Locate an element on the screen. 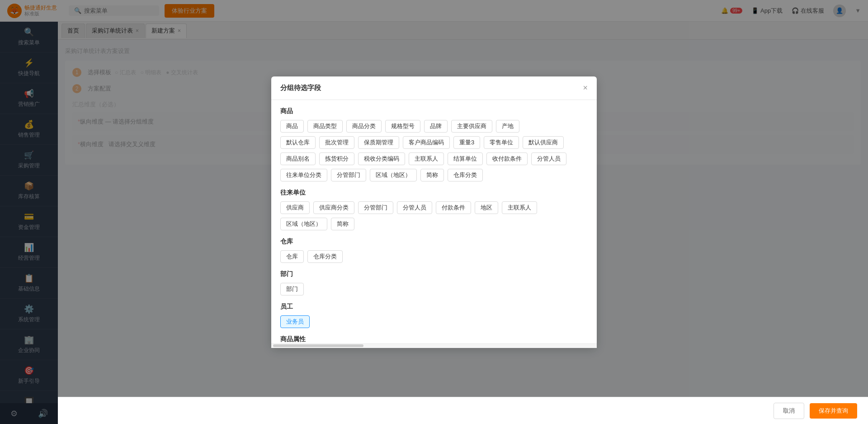  section-title-partner: 往来单位 is located at coordinates (434, 193).